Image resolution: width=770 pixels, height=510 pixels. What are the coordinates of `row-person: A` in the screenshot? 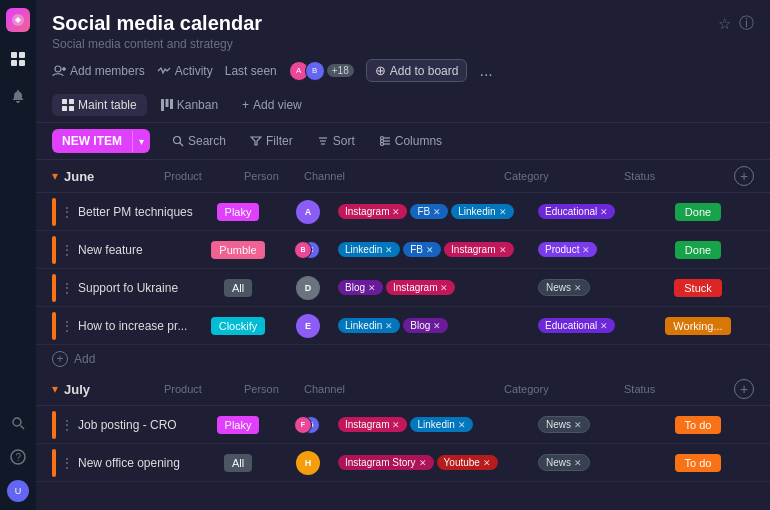 It's located at (308, 212).